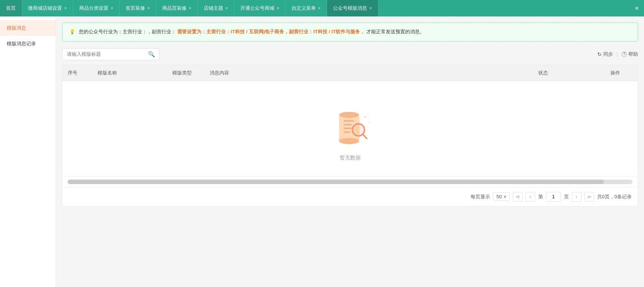 This screenshot has height=287, width=644. Describe the element at coordinates (350, 182) in the screenshot. I see `horizontal-scrollbar` at that location.